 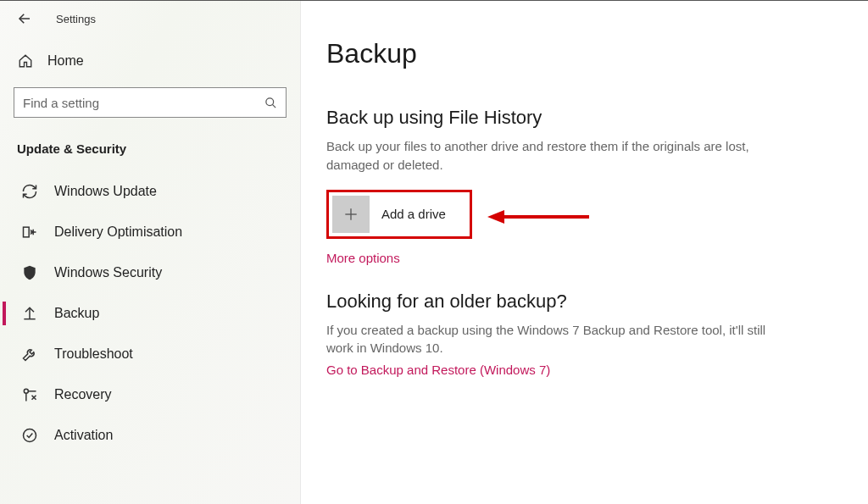 What do you see at coordinates (150, 232) in the screenshot?
I see `sidebar-item-delivery-optimisation: Delivery Optimisation` at bounding box center [150, 232].